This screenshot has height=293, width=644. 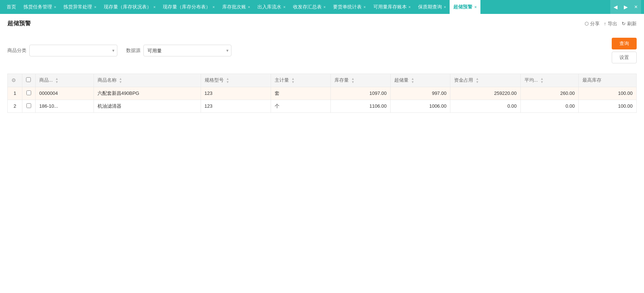 What do you see at coordinates (626, 7) in the screenshot?
I see `nav-right-arrow: ▶` at bounding box center [626, 7].